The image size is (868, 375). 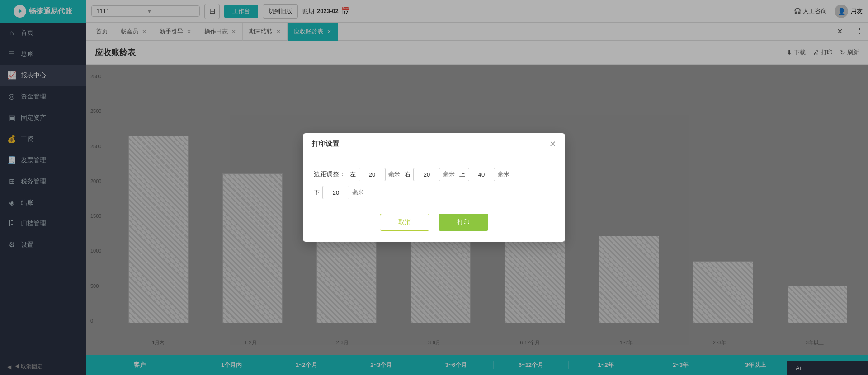 I want to click on left-margin-group: 左 毫米, so click(x=375, y=174).